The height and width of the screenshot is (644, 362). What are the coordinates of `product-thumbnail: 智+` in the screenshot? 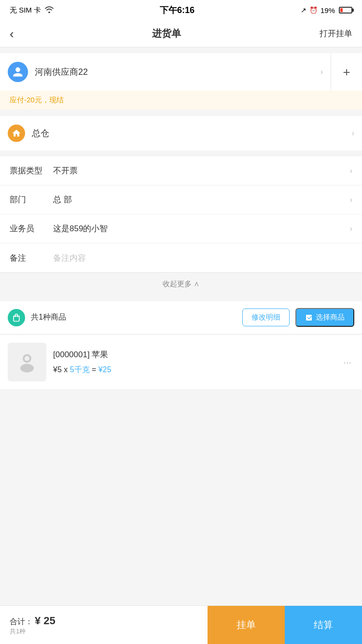 It's located at (27, 362).